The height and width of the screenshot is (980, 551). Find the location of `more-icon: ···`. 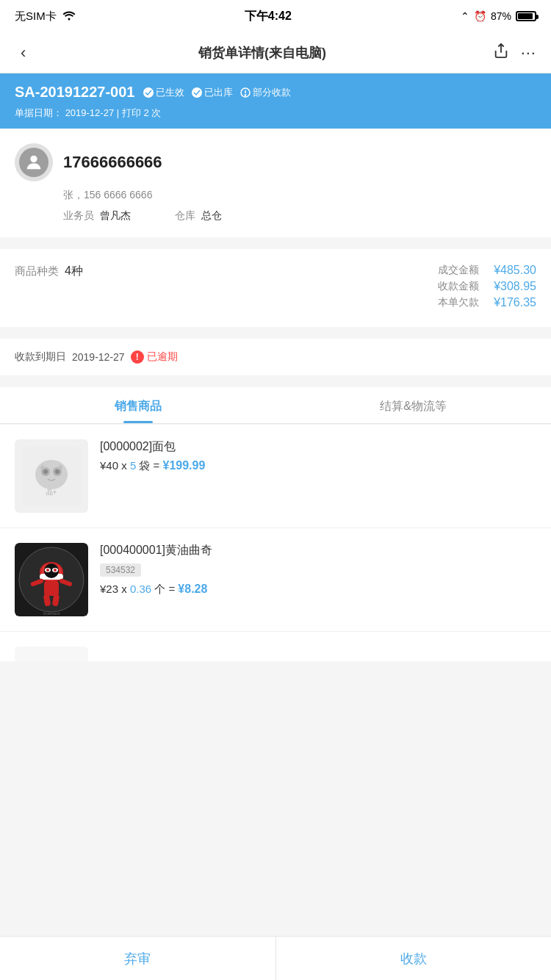

more-icon: ··· is located at coordinates (529, 53).